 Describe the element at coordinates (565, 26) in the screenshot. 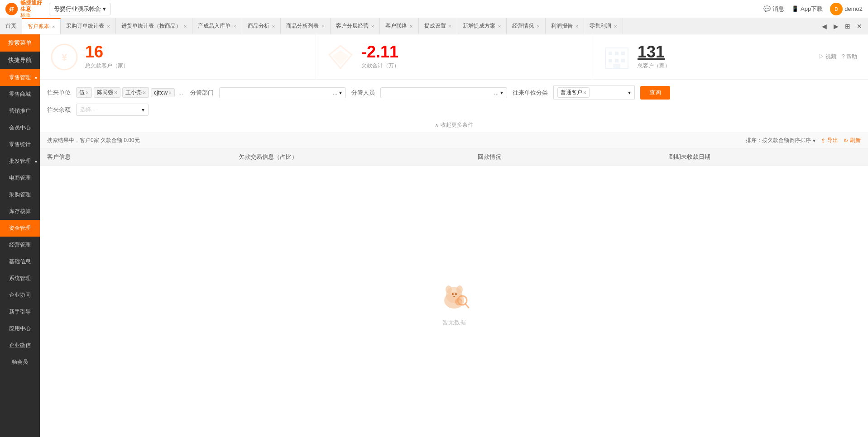

I see `tab-profit-report: 利润报告 ×` at that location.